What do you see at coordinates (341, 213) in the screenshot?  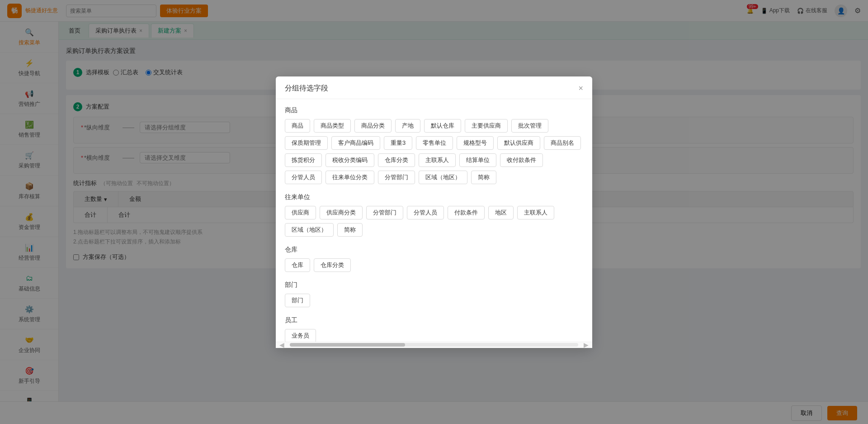 I see `field-tag: 供应商分类` at bounding box center [341, 213].